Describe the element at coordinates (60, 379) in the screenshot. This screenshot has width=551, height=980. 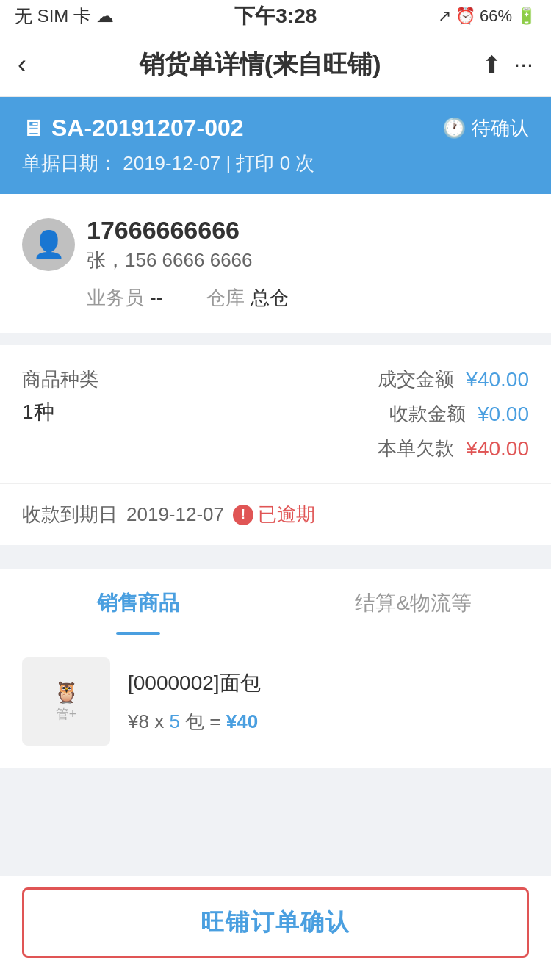
I see `type-label: 商品种类` at that location.